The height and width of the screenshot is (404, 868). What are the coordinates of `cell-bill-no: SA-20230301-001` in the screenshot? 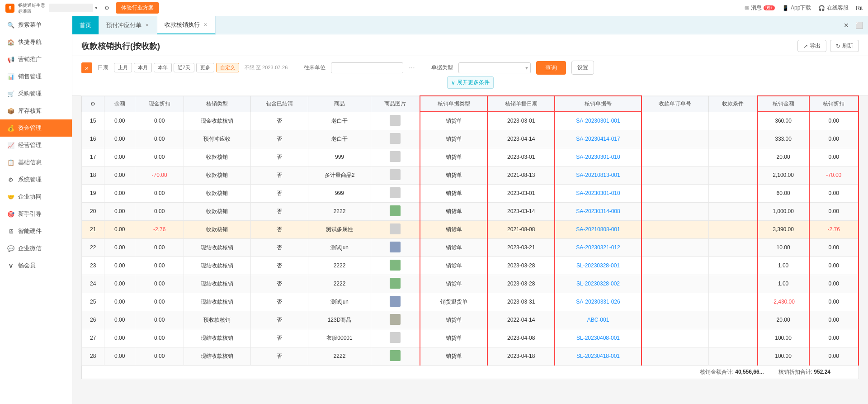 It's located at (598, 121).